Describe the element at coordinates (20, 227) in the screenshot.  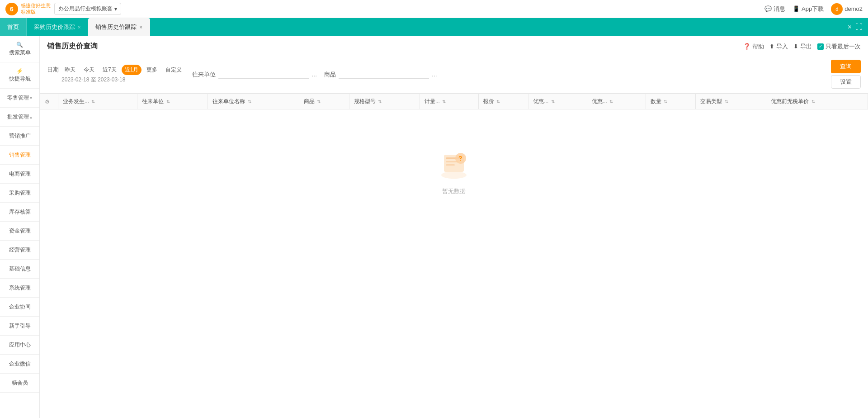
I see `sidebar: 🔍 搜索菜单 ⚡ 快捷导航 零售管理 ▾ 批发管理 ▴ 营销推广 销售管理 电商…` at that location.